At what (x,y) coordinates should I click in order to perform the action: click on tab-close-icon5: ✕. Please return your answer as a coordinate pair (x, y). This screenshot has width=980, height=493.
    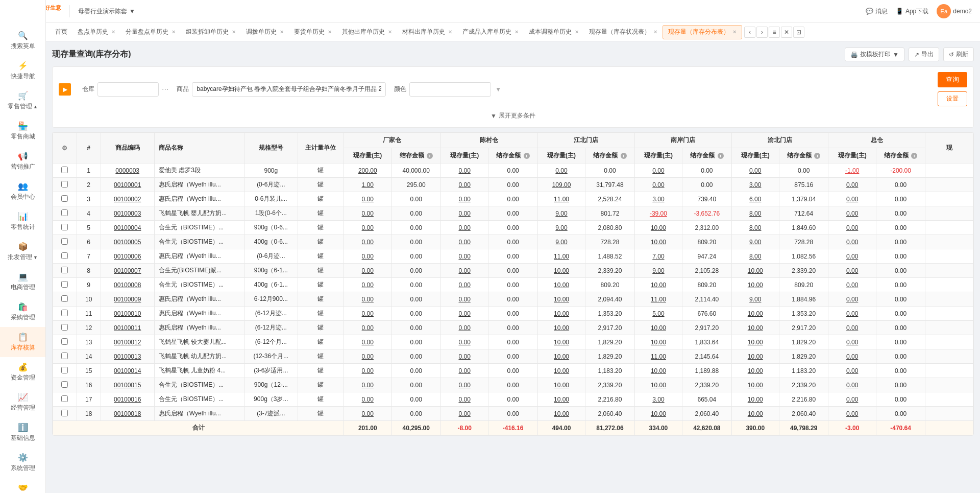
    Looking at the image, I should click on (330, 32).